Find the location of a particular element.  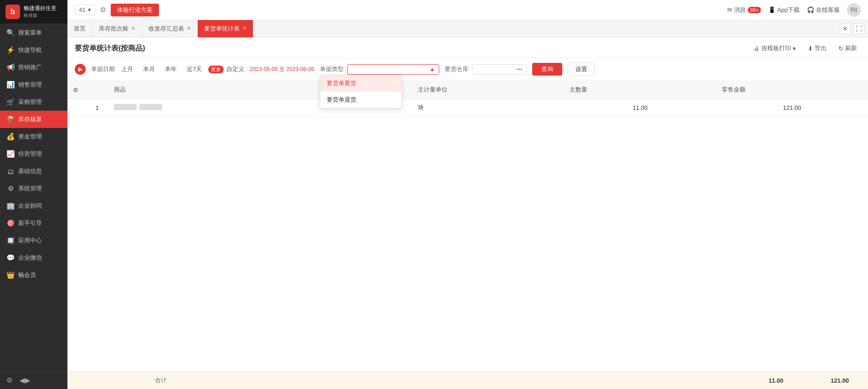

sidebar-item-basic-info: 🗂 基础信息 is located at coordinates (34, 171).